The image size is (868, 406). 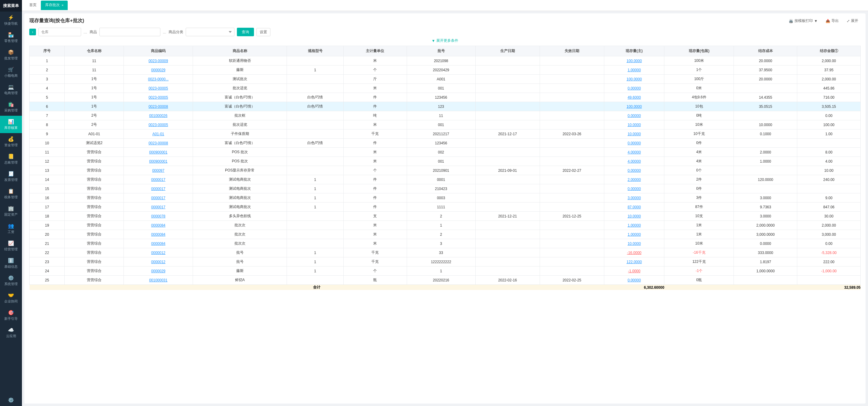 I want to click on settings-button: 设置, so click(x=264, y=32).